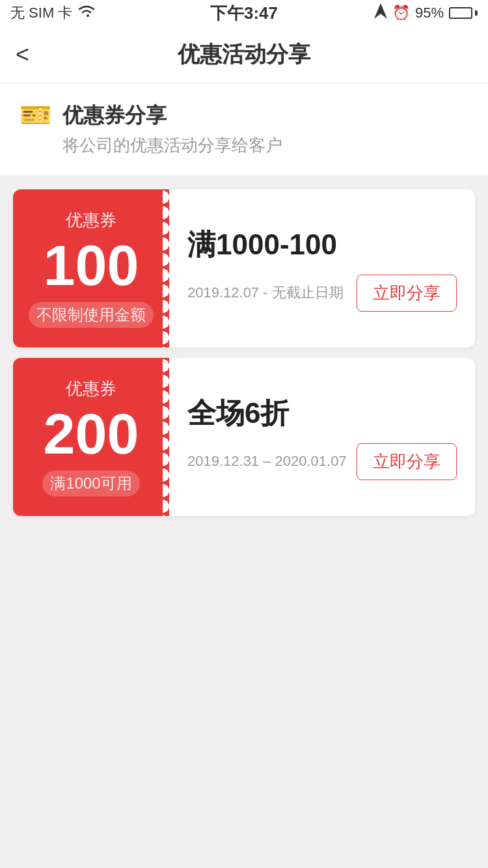  Describe the element at coordinates (322, 245) in the screenshot. I see `coupon-name-0: 满1000-100` at that location.